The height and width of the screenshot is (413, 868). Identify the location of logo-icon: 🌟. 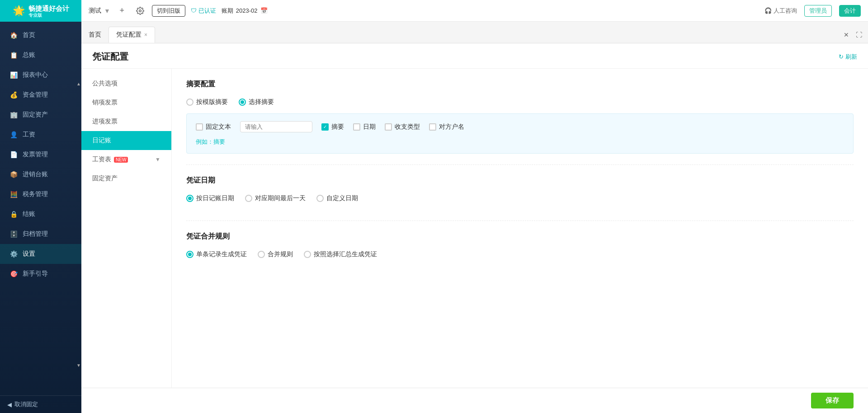
(19, 11).